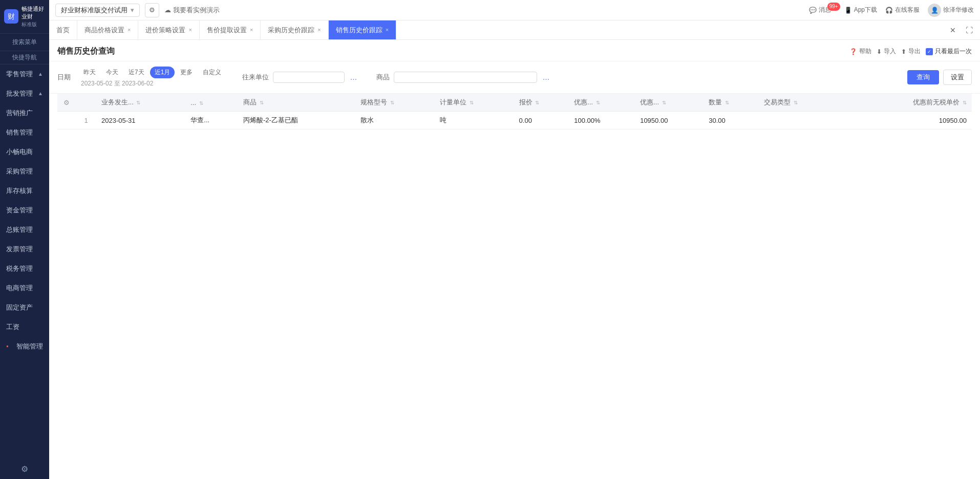  Describe the element at coordinates (902, 10) in the screenshot. I see `online-service-button: 🎧 在线客服` at that location.